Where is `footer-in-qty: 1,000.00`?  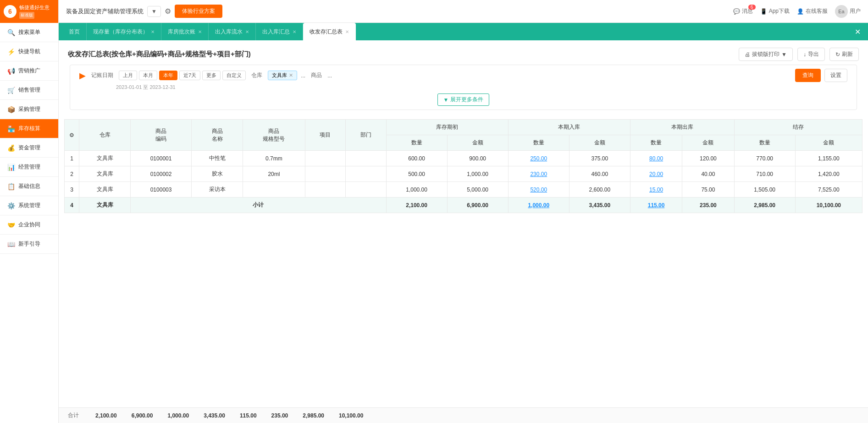 footer-in-qty: 1,000.00 is located at coordinates (178, 416).